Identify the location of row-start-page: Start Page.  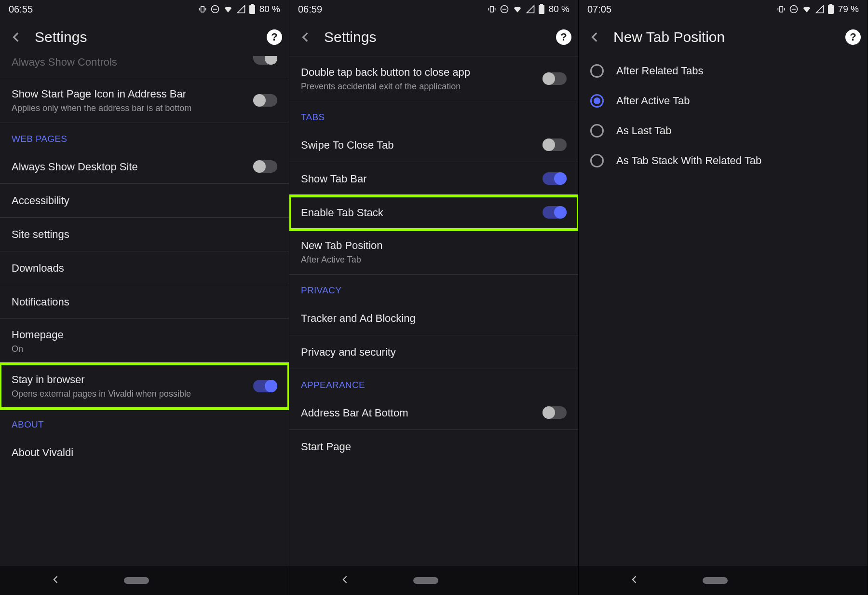
(434, 447).